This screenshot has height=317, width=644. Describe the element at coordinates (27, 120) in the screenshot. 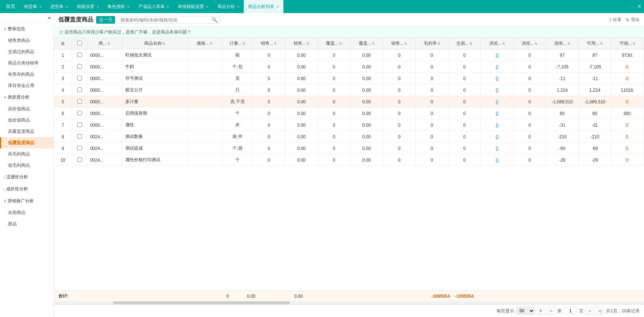

I see `sidebar-item-low-value: 低价值商品` at that location.